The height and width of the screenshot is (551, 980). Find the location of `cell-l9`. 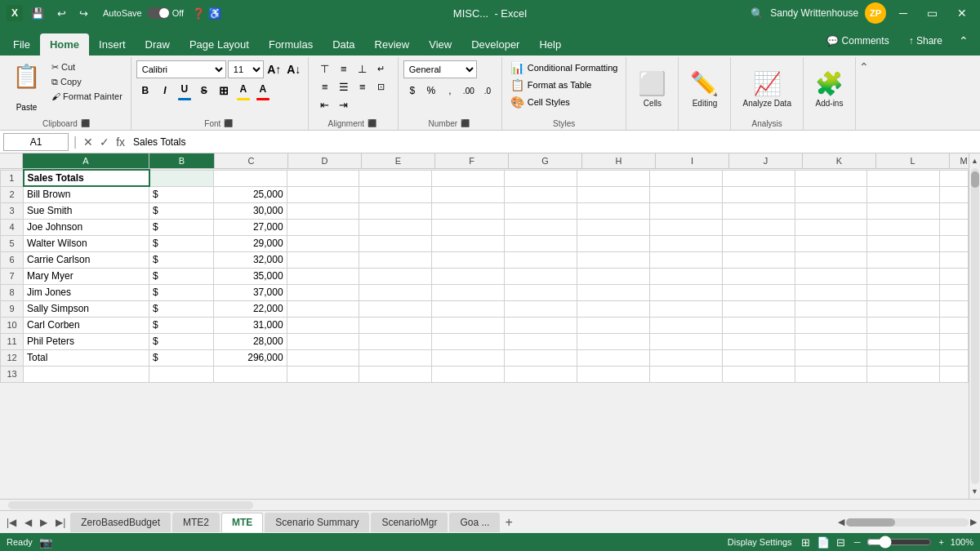

cell-l9 is located at coordinates (903, 309).